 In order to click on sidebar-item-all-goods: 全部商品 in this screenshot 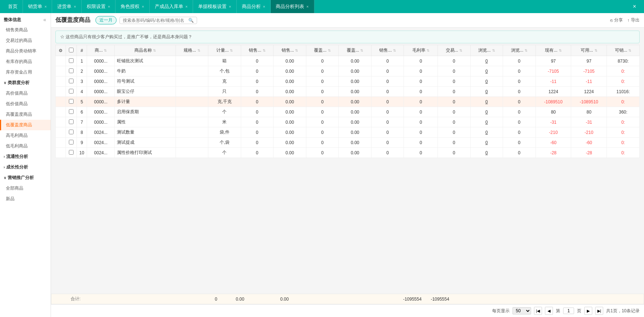, I will do `click(25, 189)`.